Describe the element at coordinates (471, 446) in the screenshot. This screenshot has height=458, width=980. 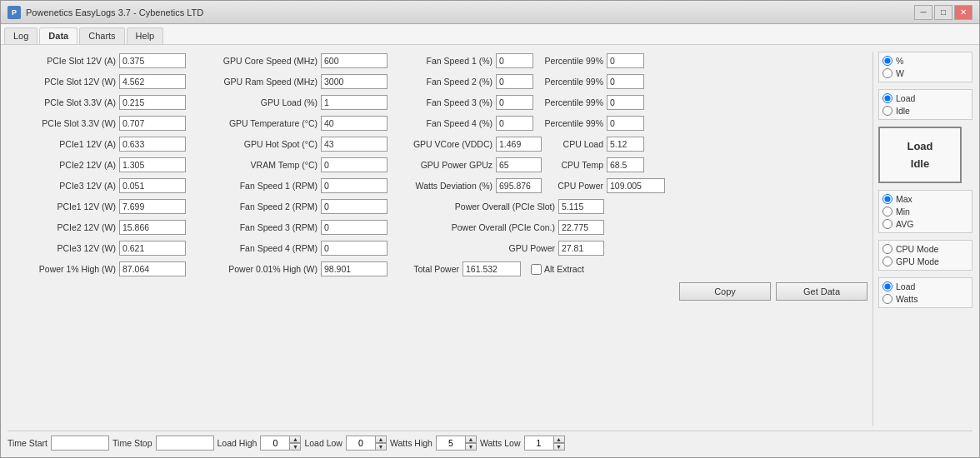
I see `spinner-watts-high-down: ▼` at that location.